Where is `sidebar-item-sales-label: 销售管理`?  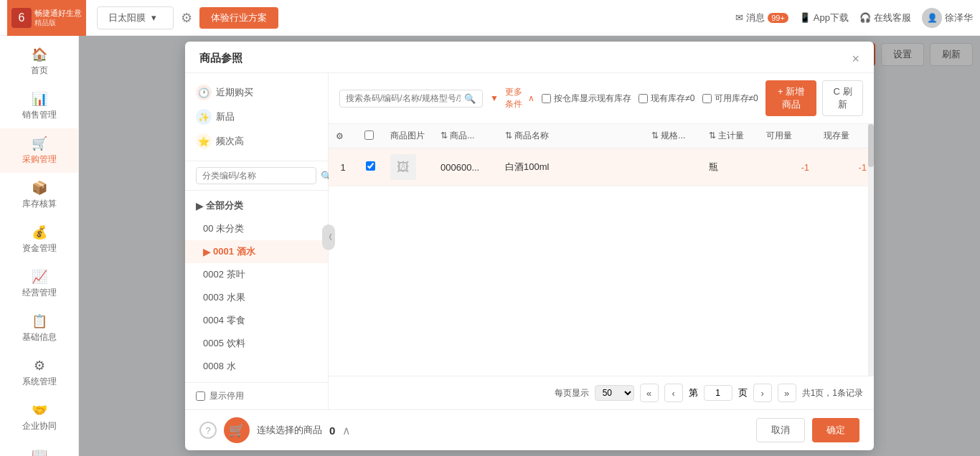
sidebar-item-sales-label: 销售管理 is located at coordinates (39, 115).